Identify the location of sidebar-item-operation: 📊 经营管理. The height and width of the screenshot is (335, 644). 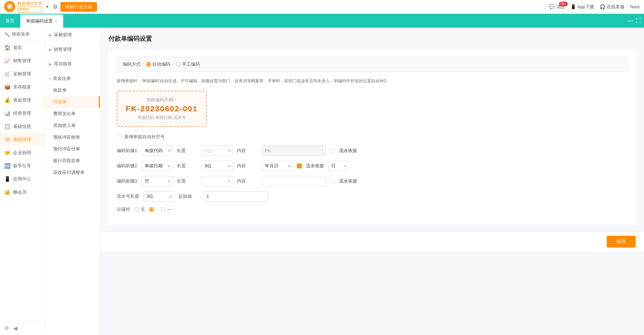
(22, 113).